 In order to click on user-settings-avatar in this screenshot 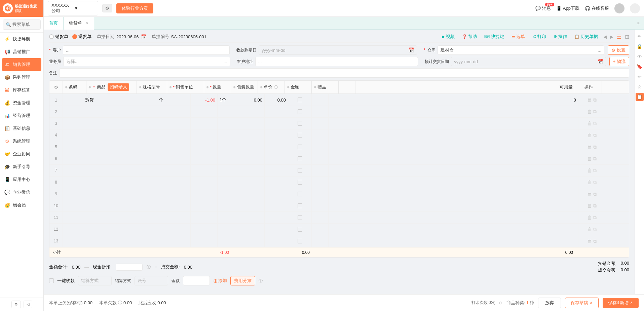, I will do `click(635, 8)`.